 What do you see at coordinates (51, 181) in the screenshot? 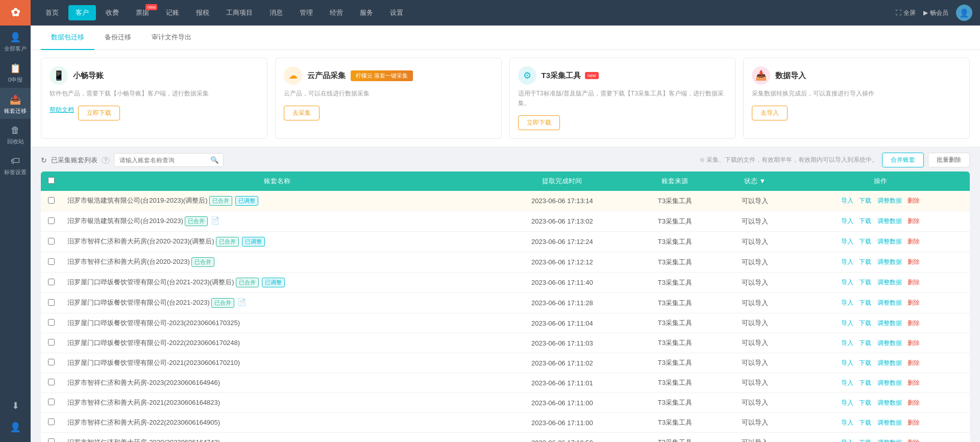
I see `select-all-checkbox` at bounding box center [51, 181].